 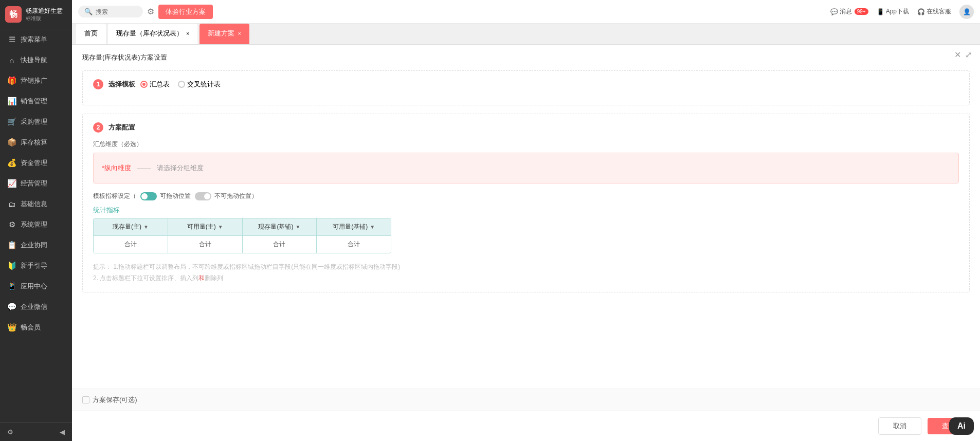 What do you see at coordinates (526, 196) in the screenshot?
I see `indicator-label: 模板指标设定（ 可拖动位置 不可拖动位置）` at bounding box center [526, 196].